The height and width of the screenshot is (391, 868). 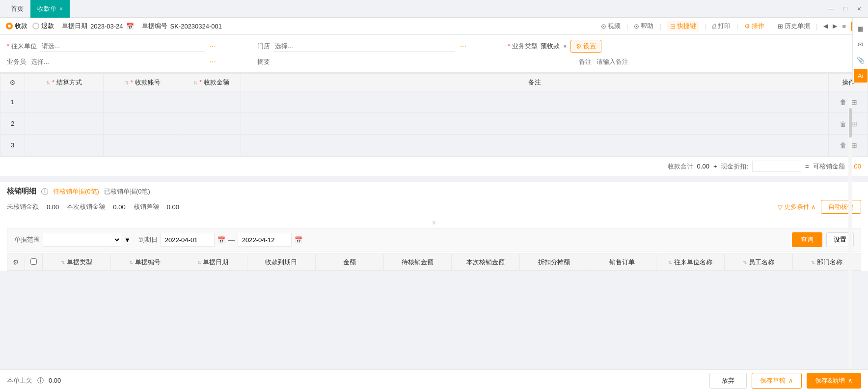 What do you see at coordinates (844, 27) in the screenshot?
I see `layout-icon: ≡` at bounding box center [844, 27].